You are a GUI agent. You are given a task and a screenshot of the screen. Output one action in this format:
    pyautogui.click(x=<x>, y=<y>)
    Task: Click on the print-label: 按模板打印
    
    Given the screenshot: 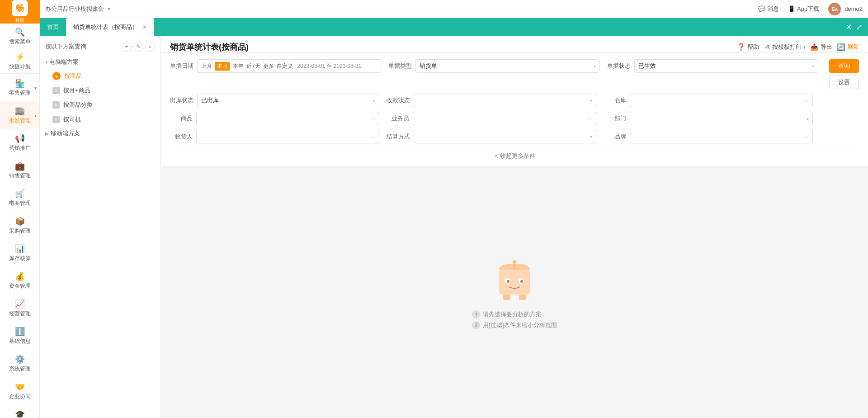 What is the action you would take?
    pyautogui.click(x=787, y=47)
    